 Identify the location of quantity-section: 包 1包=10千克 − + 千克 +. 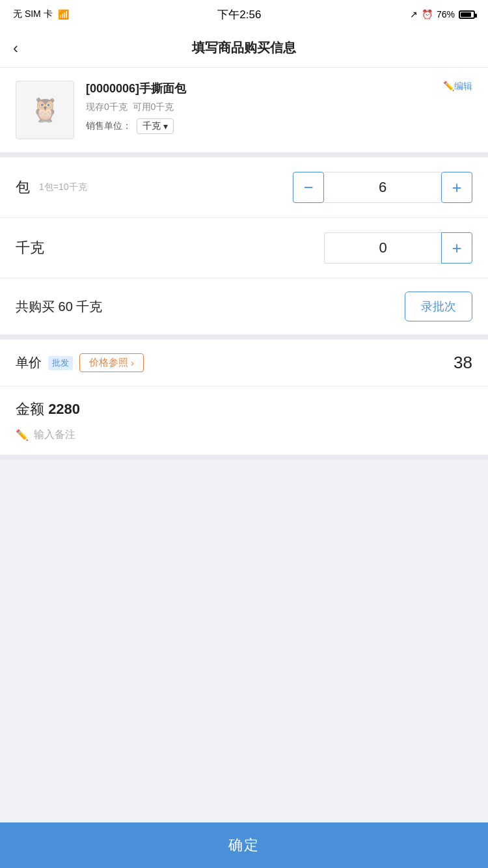
(244, 218).